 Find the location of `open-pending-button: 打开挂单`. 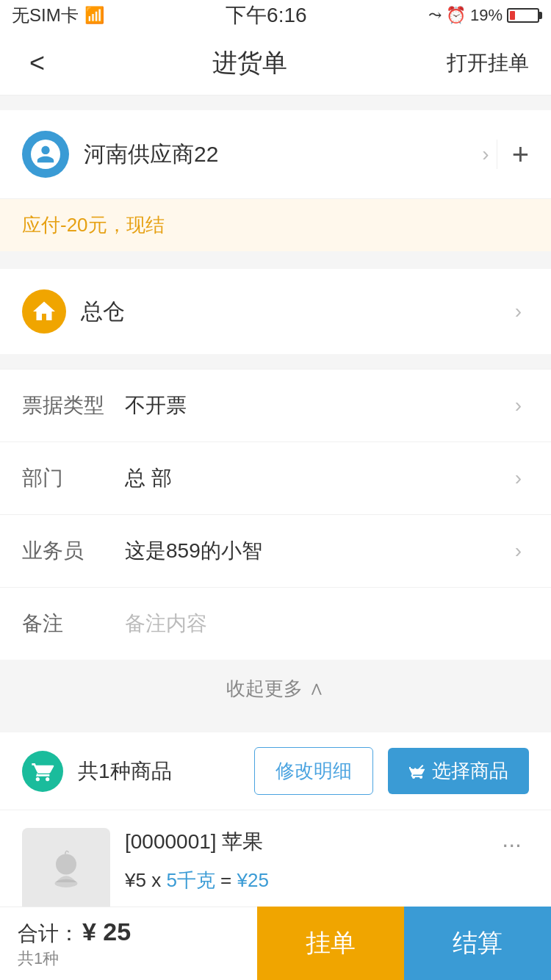

open-pending-button: 打开挂单 is located at coordinates (488, 63).